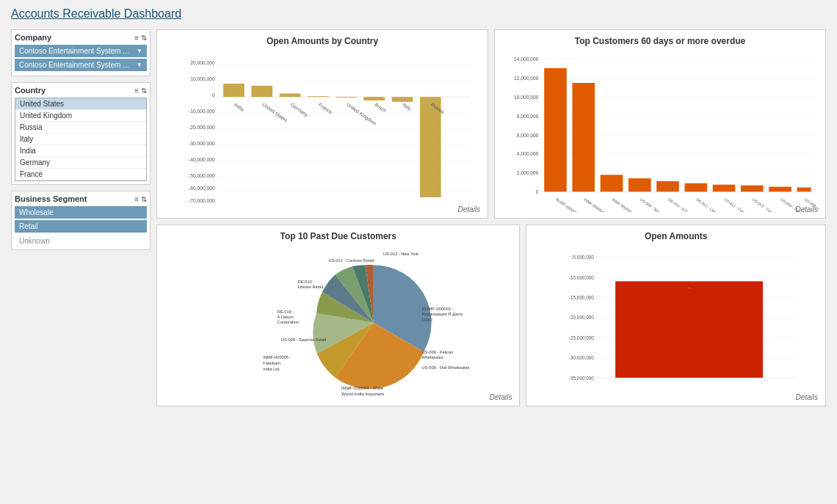 This screenshot has width=837, height=504. I want to click on svg-text: -15,000,000, so click(581, 298).